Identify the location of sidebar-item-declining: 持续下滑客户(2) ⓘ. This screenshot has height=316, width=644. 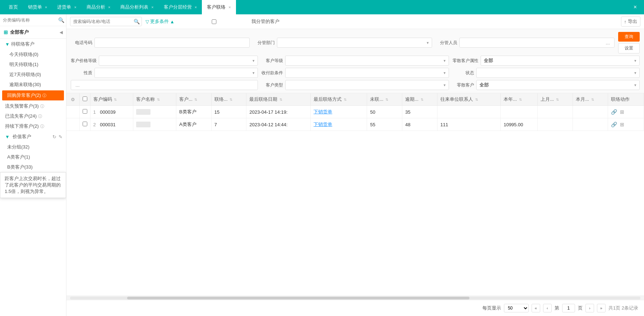
(33, 126).